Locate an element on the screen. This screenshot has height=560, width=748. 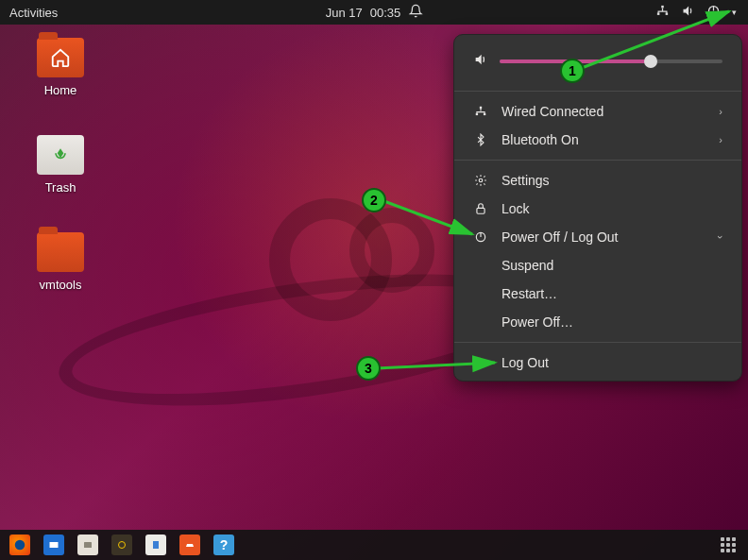
menu-item-label: Lock is located at coordinates (516, 209).